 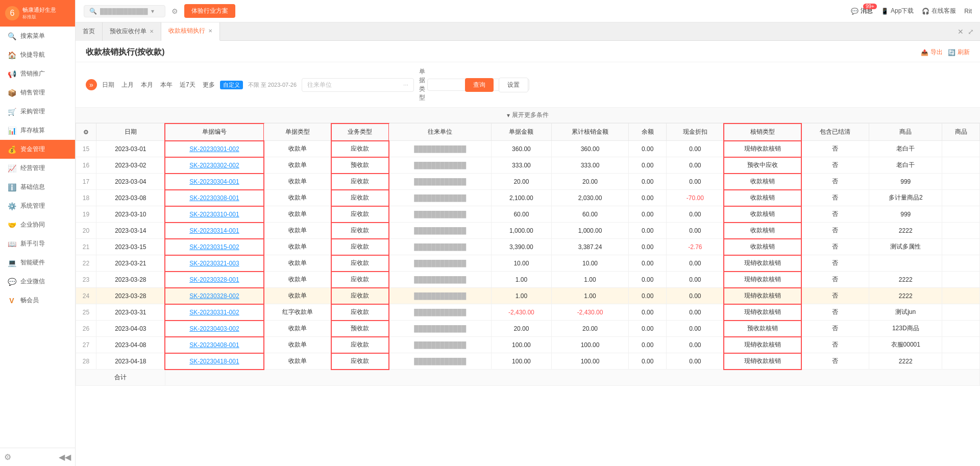 What do you see at coordinates (38, 73) in the screenshot?
I see `sidebar-item-marketing: 📢 营销推广` at bounding box center [38, 73].